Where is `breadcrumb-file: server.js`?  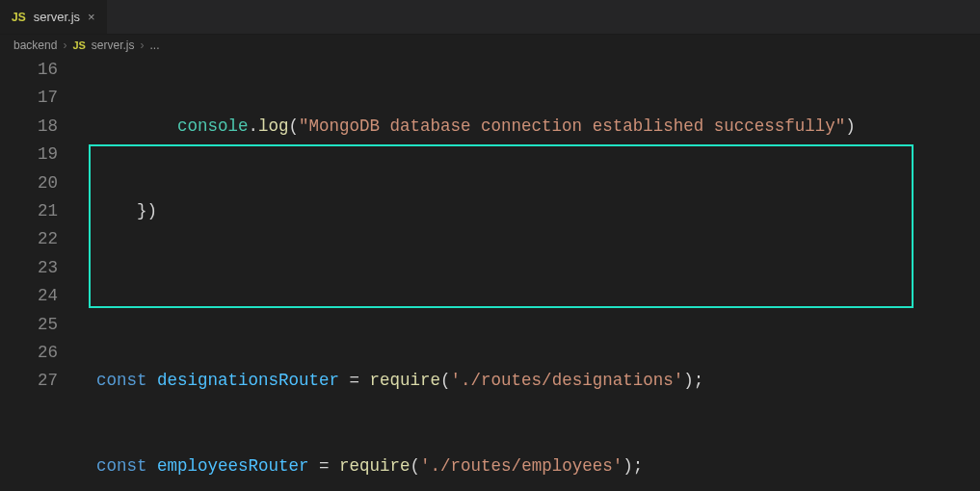 breadcrumb-file: server.js is located at coordinates (114, 45).